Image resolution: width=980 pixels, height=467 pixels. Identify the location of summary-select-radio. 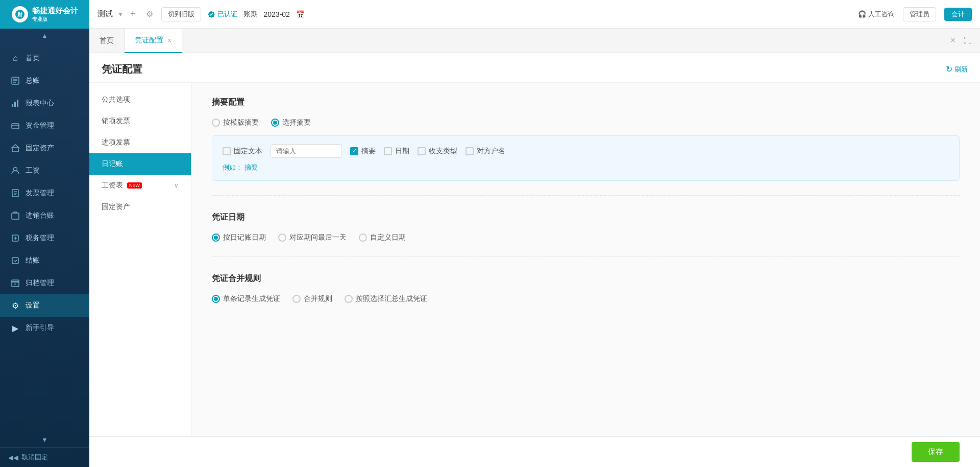
(275, 123).